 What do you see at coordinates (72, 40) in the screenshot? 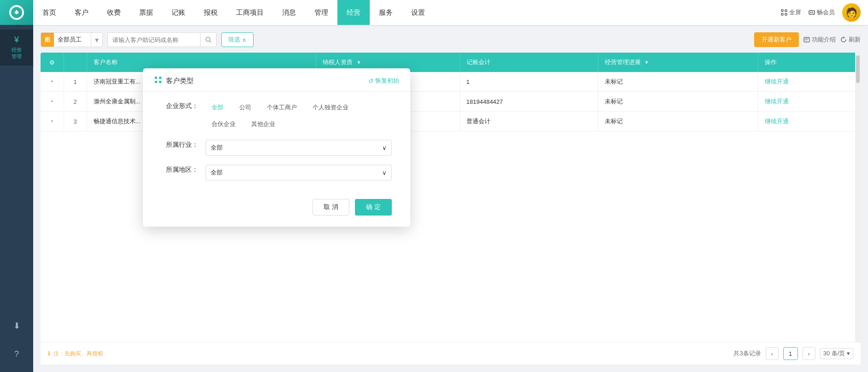
I see `employee-select: 图 全部员工 ▾` at bounding box center [72, 40].